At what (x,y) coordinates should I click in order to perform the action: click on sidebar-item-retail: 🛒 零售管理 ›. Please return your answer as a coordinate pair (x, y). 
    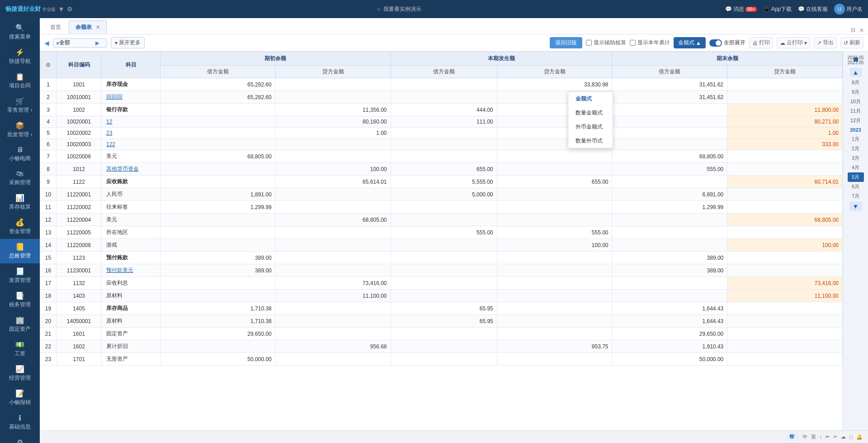
    Looking at the image, I should click on (20, 105).